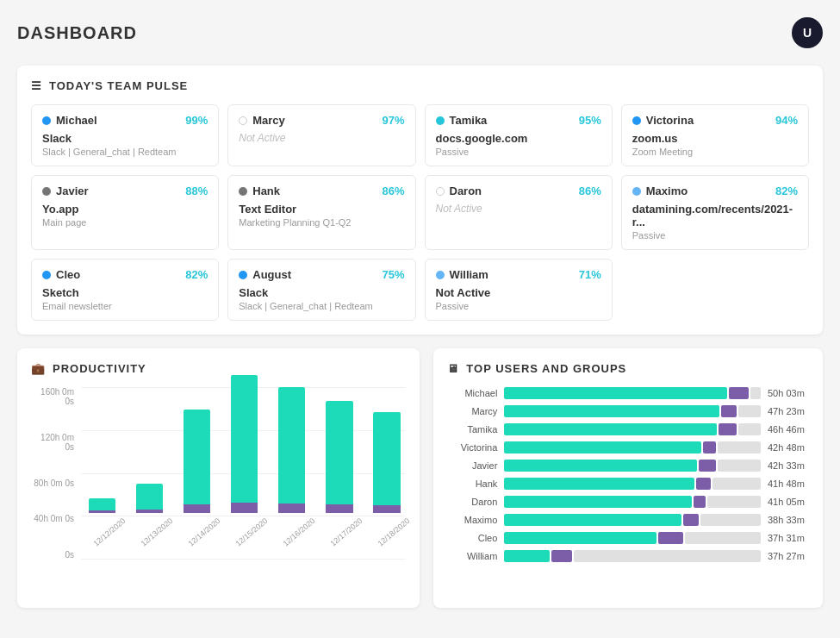 Image resolution: width=840 pixels, height=638 pixels. Describe the element at coordinates (420, 86) in the screenshot. I see `pulse-section-title: ☰ TODAY'S TEAM PULSE` at that location.